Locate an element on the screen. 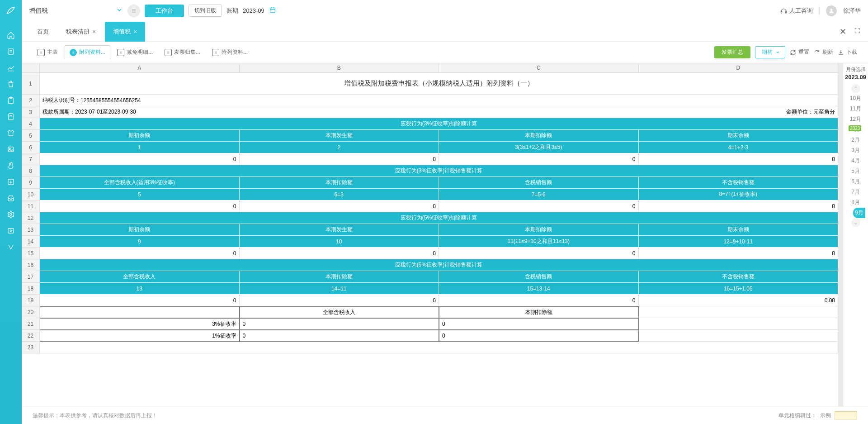 The width and height of the screenshot is (868, 424). footer-bar: 温馨提示：本表供参考，请认真核对数据后再上报！ 单元格编辑过： 示例 is located at coordinates (445, 415).